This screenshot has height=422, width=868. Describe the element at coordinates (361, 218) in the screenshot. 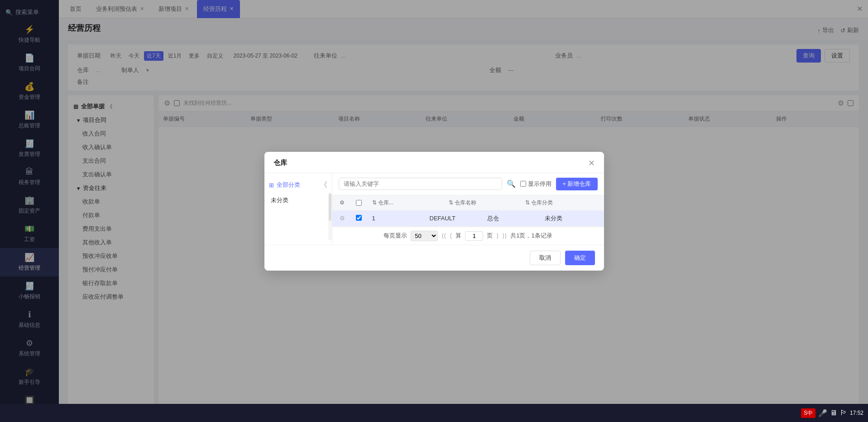

I see `row-check-cell` at that location.